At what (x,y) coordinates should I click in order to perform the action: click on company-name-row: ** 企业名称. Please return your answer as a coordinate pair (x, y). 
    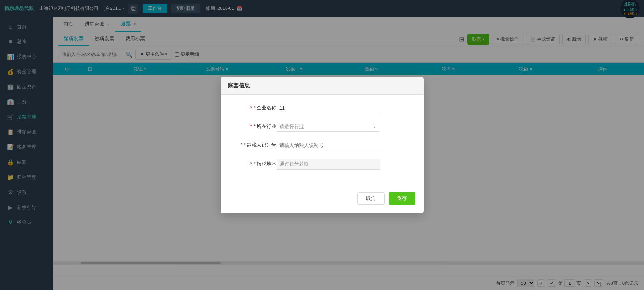
    Looking at the image, I should click on (322, 108).